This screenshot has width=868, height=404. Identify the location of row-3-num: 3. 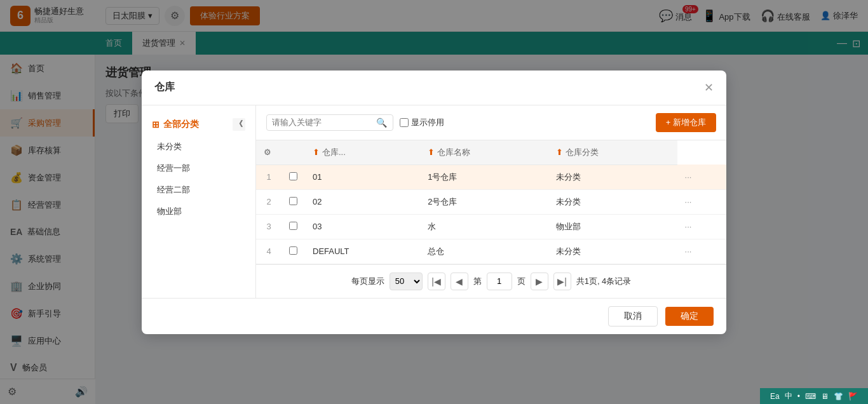
(269, 226).